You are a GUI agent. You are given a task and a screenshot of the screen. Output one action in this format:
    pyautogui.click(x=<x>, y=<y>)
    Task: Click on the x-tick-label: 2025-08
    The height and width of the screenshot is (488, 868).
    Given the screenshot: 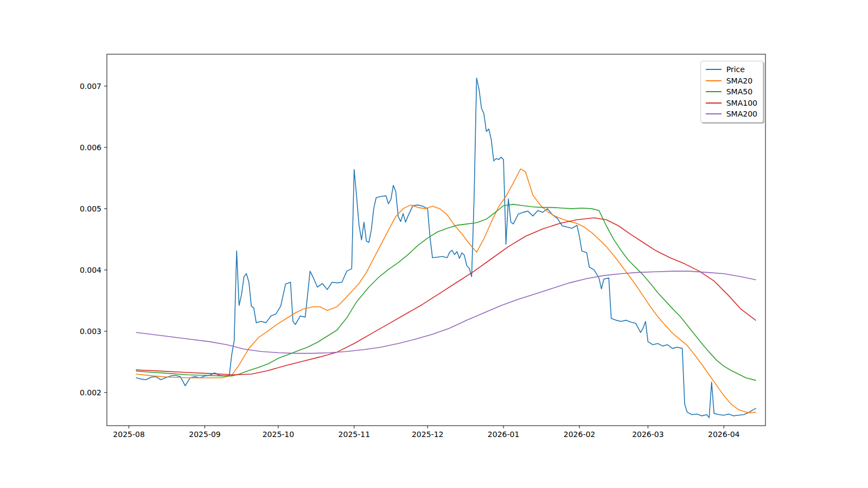 What is the action you would take?
    pyautogui.click(x=129, y=434)
    